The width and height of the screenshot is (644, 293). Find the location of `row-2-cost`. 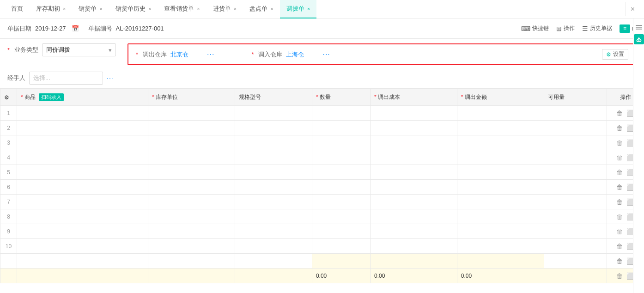

row-2-cost is located at coordinates (413, 128).